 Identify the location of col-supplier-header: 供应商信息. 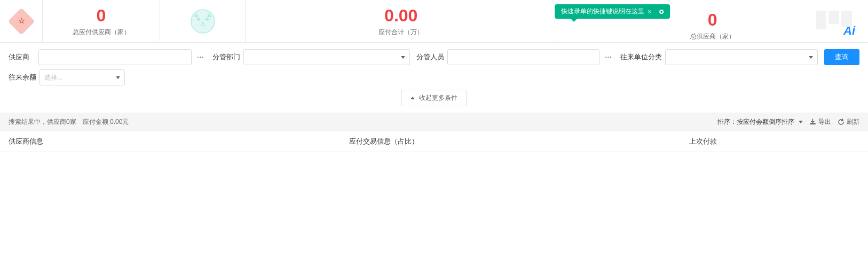
(179, 142).